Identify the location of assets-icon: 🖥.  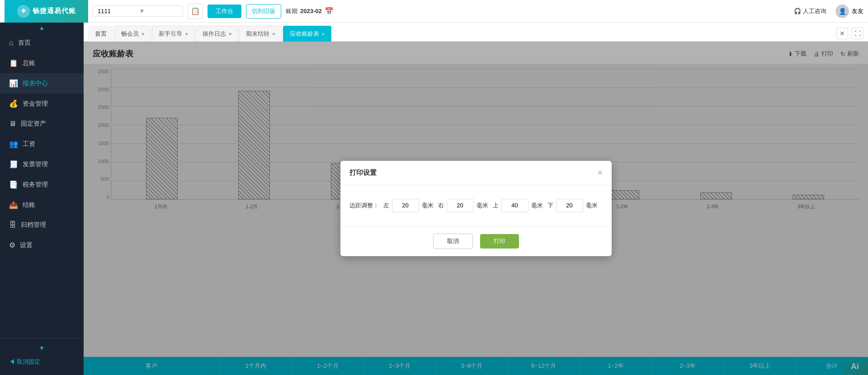
(13, 124).